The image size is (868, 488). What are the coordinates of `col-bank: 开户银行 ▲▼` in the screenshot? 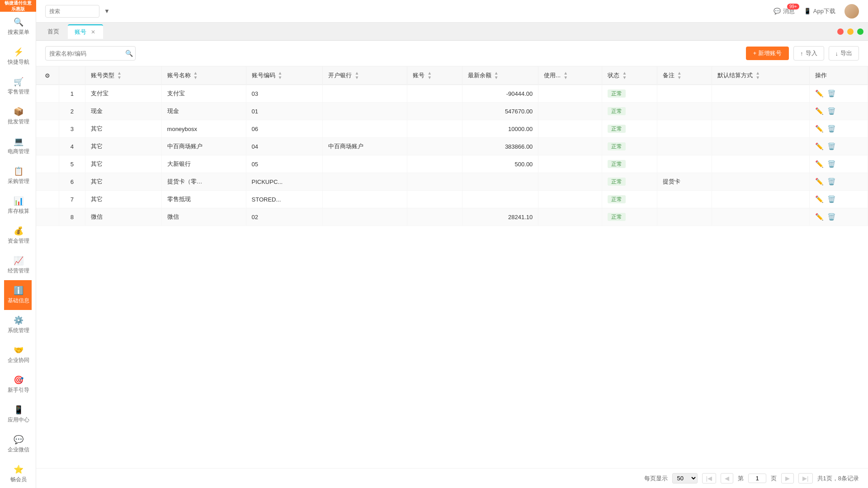 It's located at (365, 76).